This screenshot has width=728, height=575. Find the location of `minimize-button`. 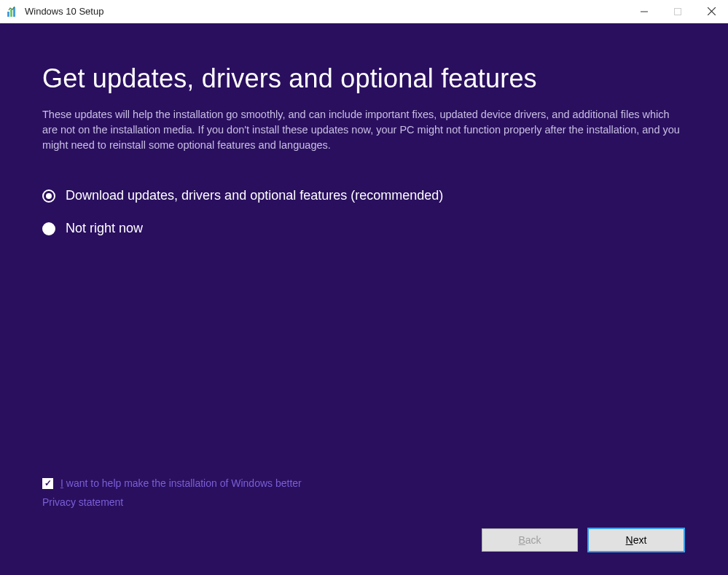

minimize-button is located at coordinates (644, 12).